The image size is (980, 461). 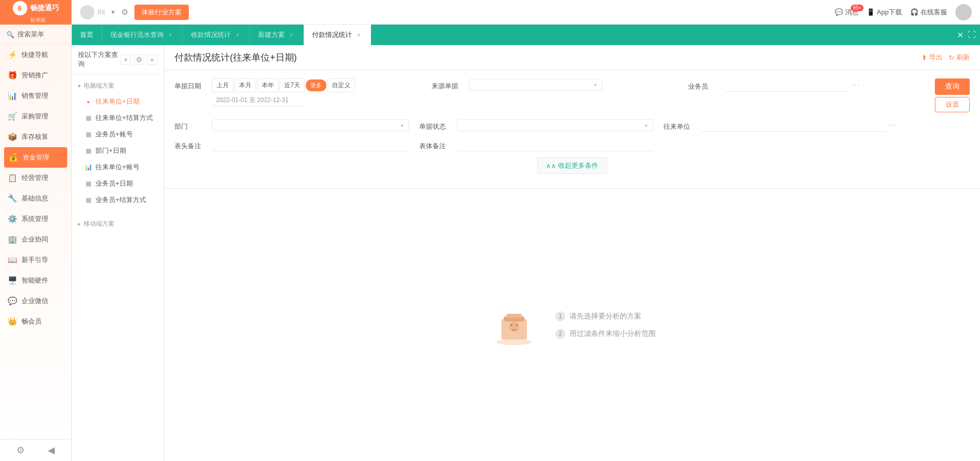 I want to click on app-download-item: 📱 App下载, so click(x=885, y=12).